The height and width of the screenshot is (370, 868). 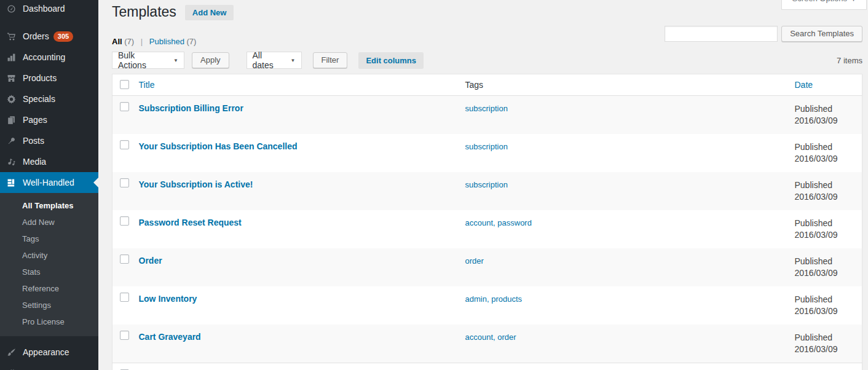 I want to click on submenu-item-reference: Reference, so click(x=49, y=289).